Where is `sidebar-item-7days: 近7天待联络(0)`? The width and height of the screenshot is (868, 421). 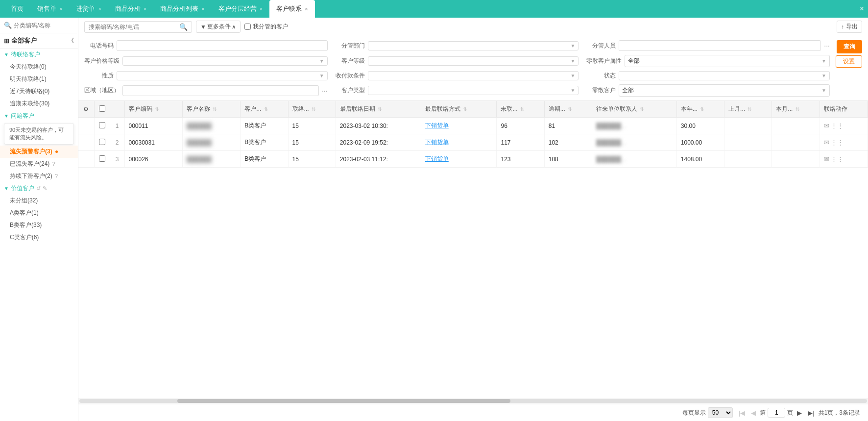 sidebar-item-7days: 近7天待联络(0) is located at coordinates (39, 91).